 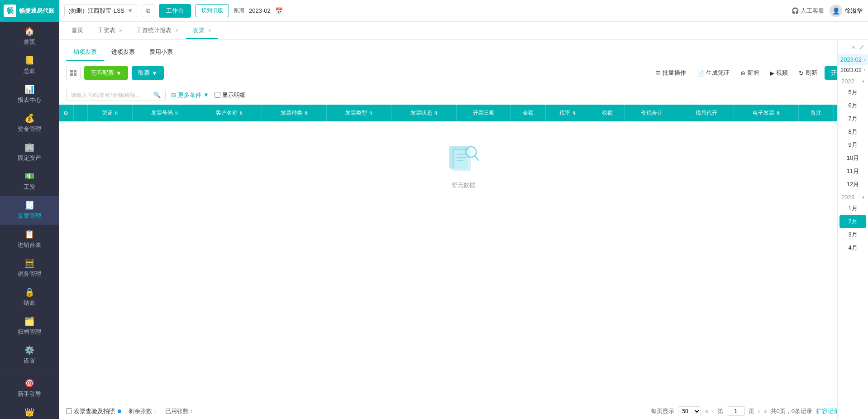 What do you see at coordinates (29, 321) in the screenshot?
I see `sidebar-icon-archive: 🗂️` at bounding box center [29, 321].